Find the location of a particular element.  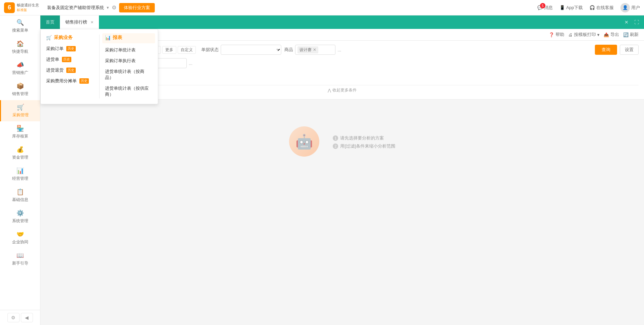

operation-icon: 📊 is located at coordinates (20, 171).